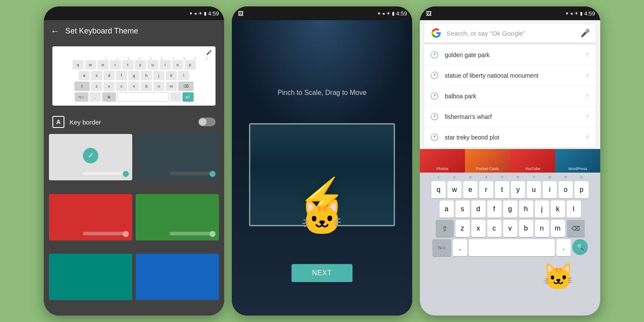 This screenshot has width=644, height=322. Describe the element at coordinates (526, 228) in the screenshot. I see `key-b: b` at that location.